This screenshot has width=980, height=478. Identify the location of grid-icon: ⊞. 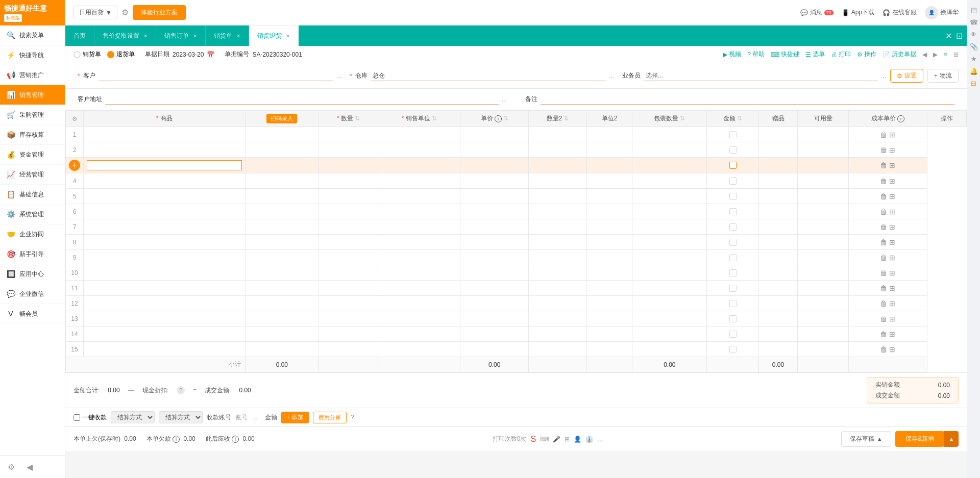
(567, 439).